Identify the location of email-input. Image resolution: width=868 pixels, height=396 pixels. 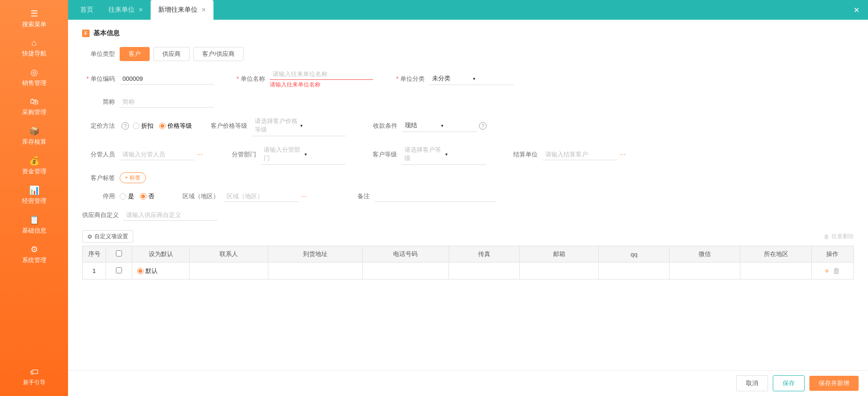
(559, 271).